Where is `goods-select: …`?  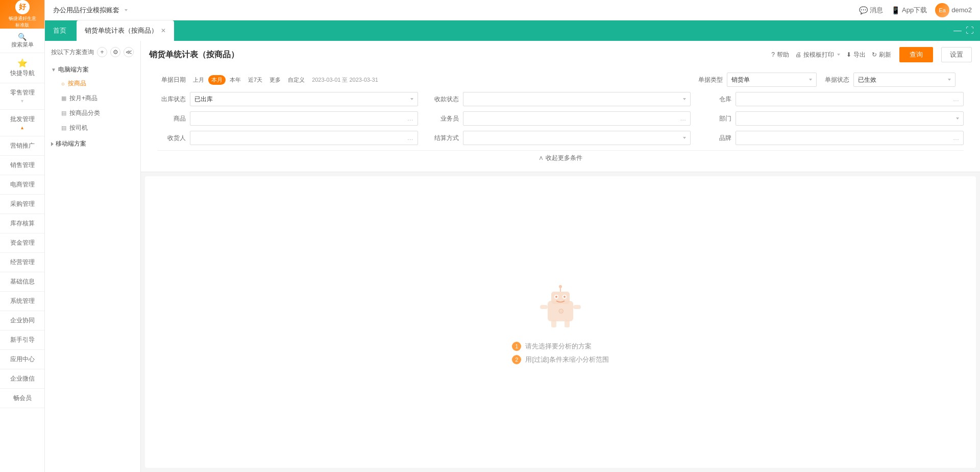
goods-select: … is located at coordinates (304, 119).